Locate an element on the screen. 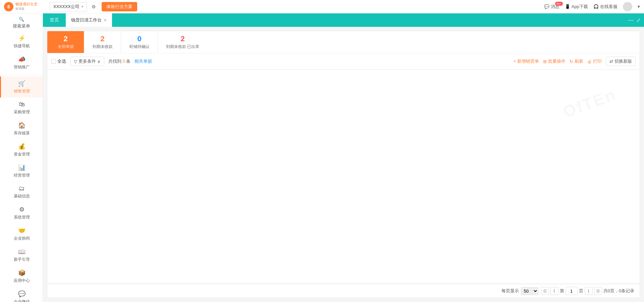 This screenshot has height=302, width=644. logo-area: 6 畅捷通好生意 标准版 is located at coordinates (25, 7).